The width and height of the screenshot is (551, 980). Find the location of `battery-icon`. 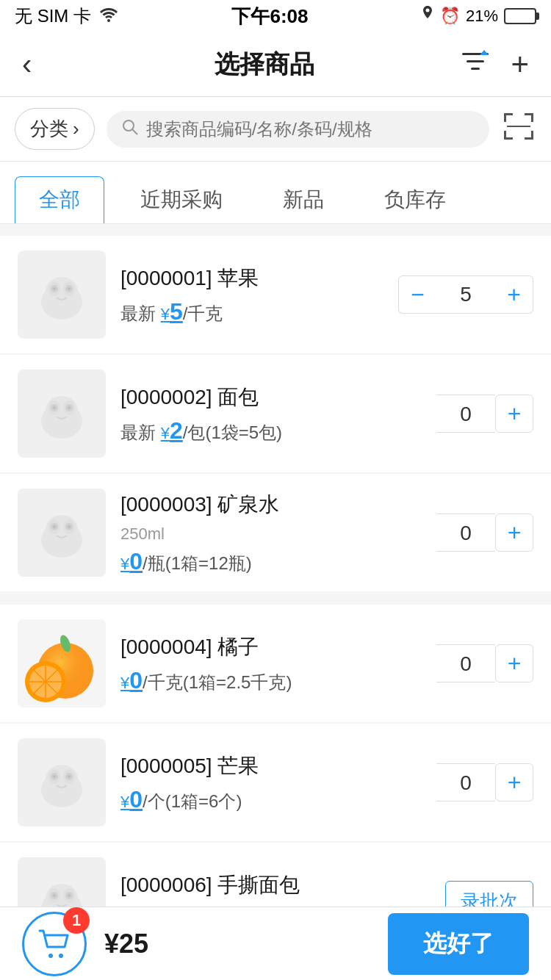

battery-icon is located at coordinates (520, 16).